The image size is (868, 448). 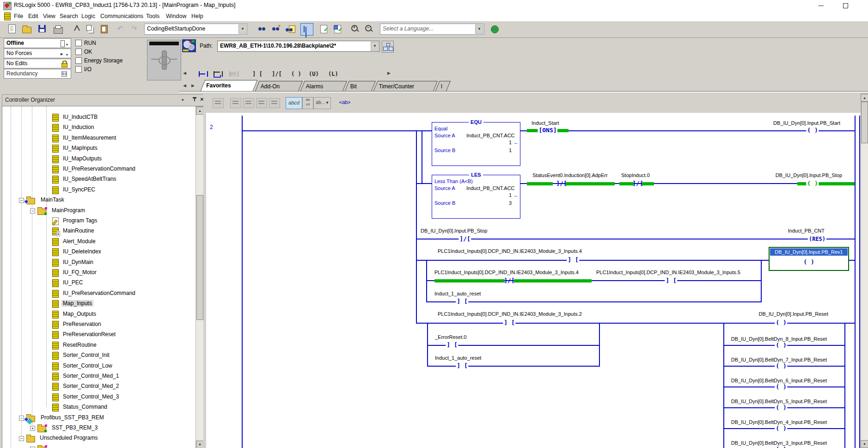 What do you see at coordinates (79, 43) in the screenshot?
I see `run-checkbox` at bounding box center [79, 43].